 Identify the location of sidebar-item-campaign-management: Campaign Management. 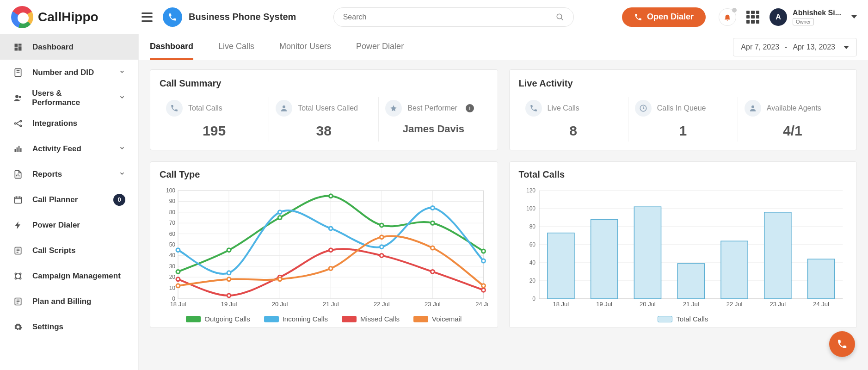
(69, 276).